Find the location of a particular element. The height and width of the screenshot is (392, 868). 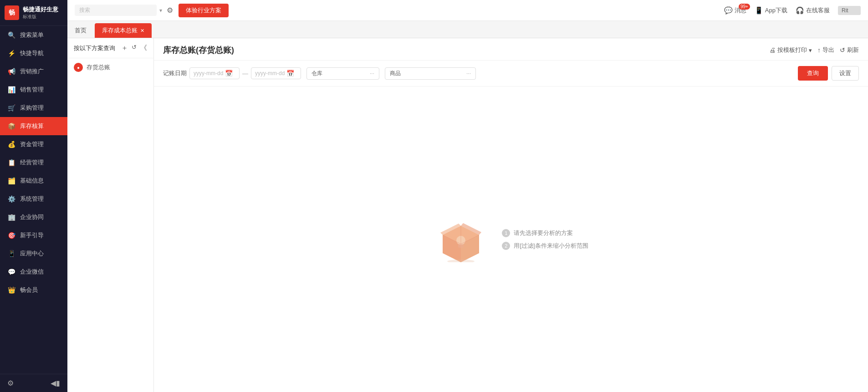

search-actions: 查询 设置 is located at coordinates (828, 73).